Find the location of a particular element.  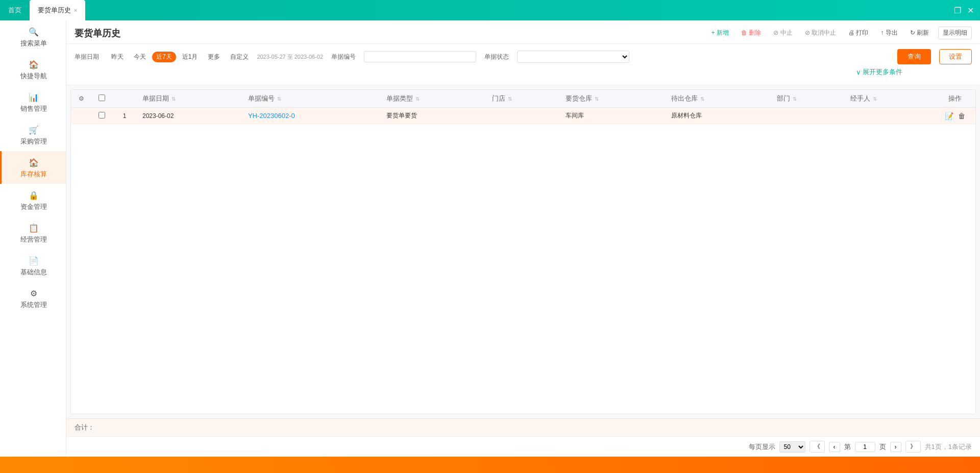

next-page-button: › is located at coordinates (896, 447).